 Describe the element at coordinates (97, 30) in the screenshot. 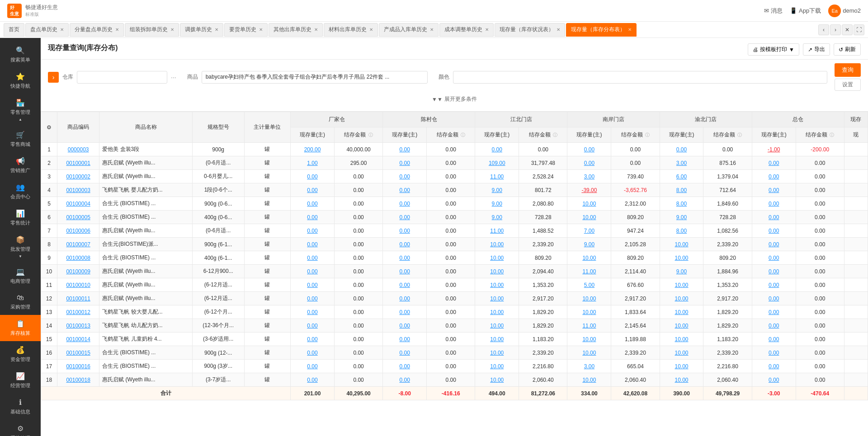

I see `tab-2: 分量盘点单历史✕` at that location.